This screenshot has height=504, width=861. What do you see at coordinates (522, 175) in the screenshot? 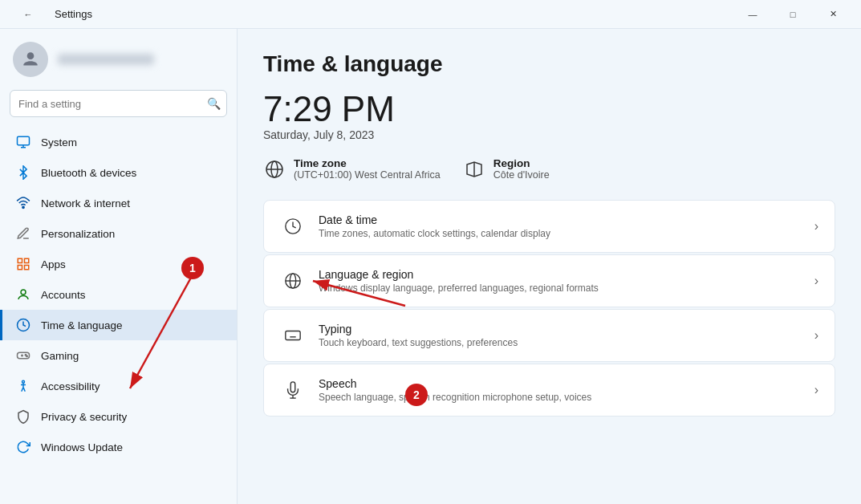
I see `region-value: Côte d'Ivoire` at bounding box center [522, 175].